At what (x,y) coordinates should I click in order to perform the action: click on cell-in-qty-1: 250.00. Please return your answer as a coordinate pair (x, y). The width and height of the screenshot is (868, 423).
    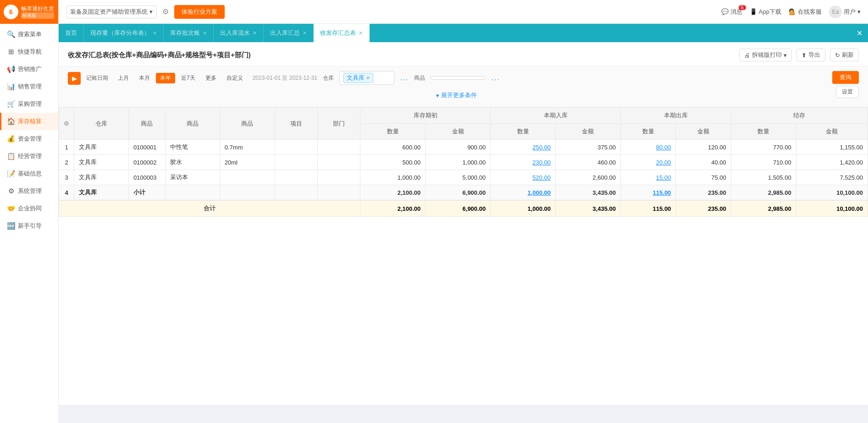
    Looking at the image, I should click on (523, 148).